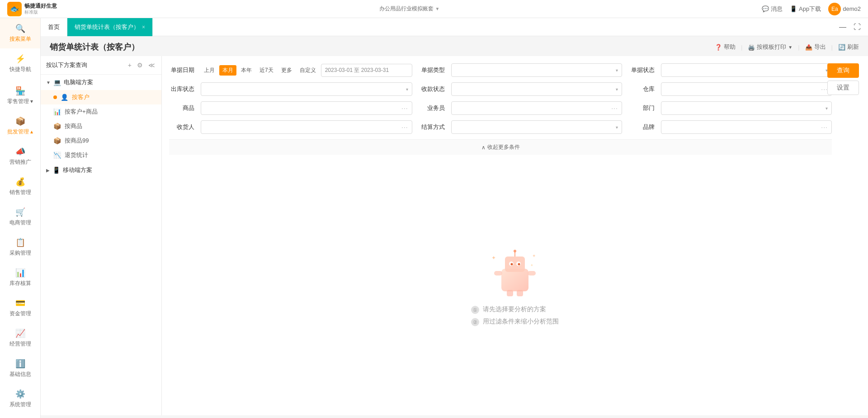  I want to click on date-range-input: 2023-03-01 至 2023-03-31, so click(367, 71).